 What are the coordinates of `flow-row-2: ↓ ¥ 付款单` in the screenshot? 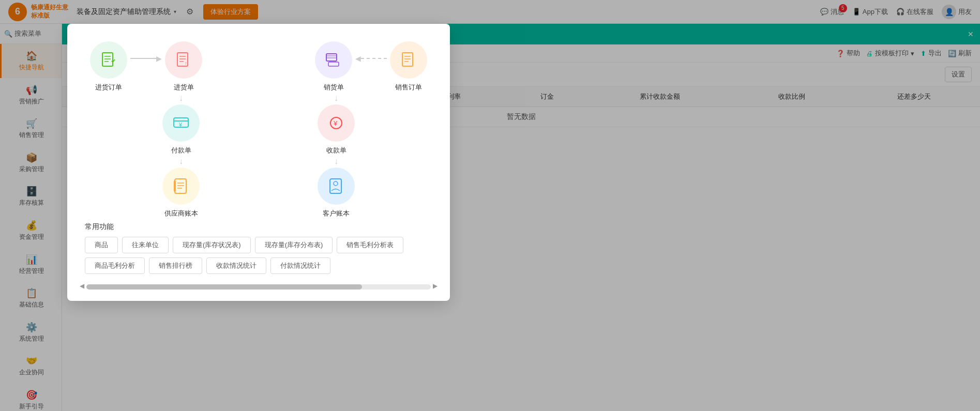 It's located at (259, 124).